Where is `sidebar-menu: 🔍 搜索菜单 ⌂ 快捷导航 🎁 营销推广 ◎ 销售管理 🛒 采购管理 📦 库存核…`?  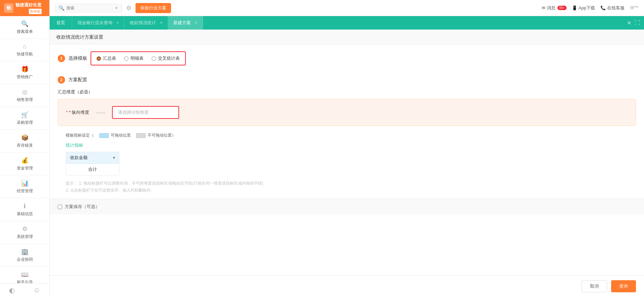 sidebar-menu: 🔍 搜索菜单 ⌂ 快捷导航 🎁 营销推广 ◎ 销售管理 🛒 采购管理 📦 库存核… is located at coordinates (25, 150).